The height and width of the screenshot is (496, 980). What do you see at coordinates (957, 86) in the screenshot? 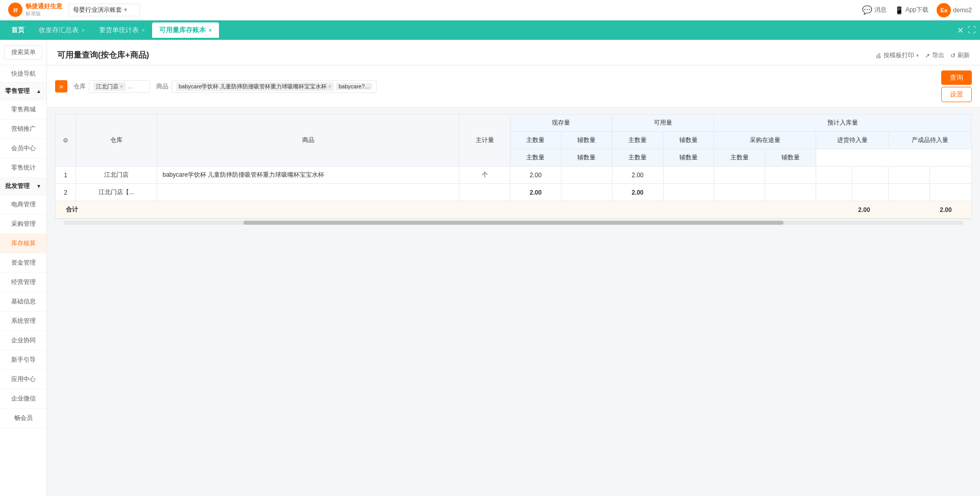
I see `query-settings-area: 查询 设置` at bounding box center [957, 86].